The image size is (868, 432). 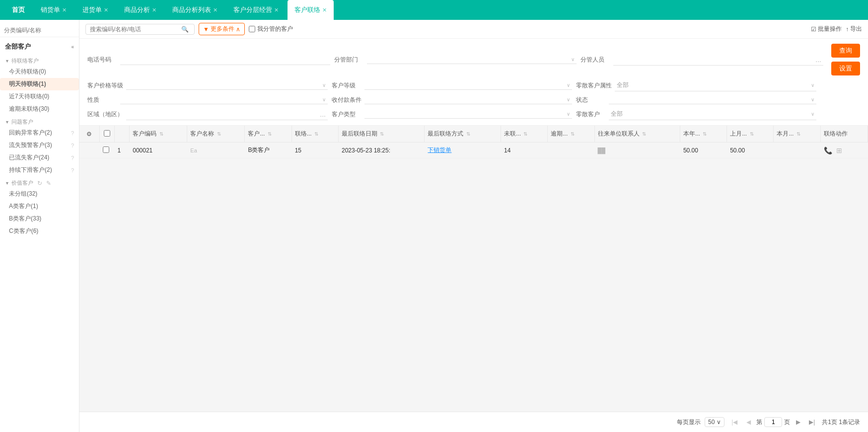 What do you see at coordinates (154, 10) in the screenshot?
I see `nav-close-product-analysis: ✕` at bounding box center [154, 10].